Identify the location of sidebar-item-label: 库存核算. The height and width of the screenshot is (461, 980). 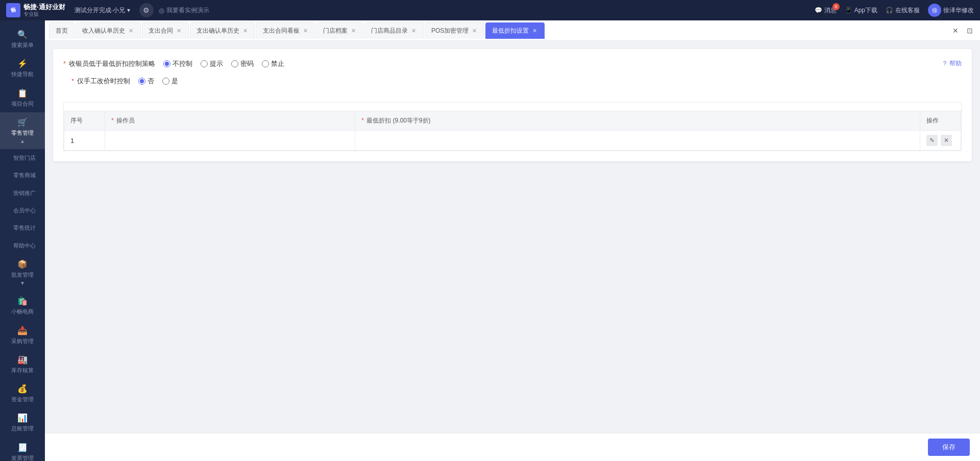
(22, 370).